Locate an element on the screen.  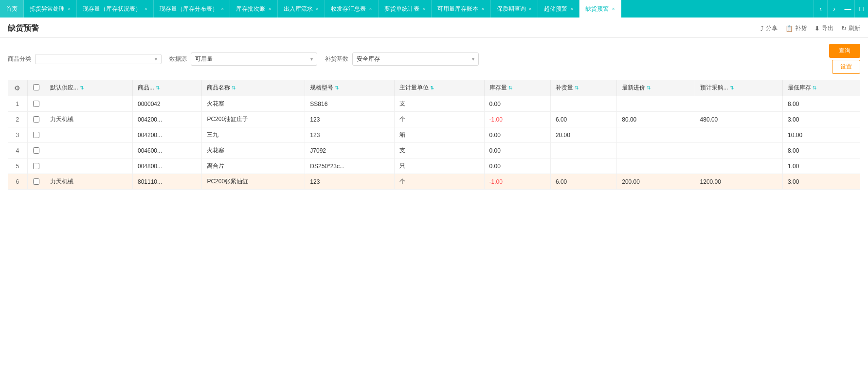
tab-close-expiry-query: × is located at coordinates (530, 9).